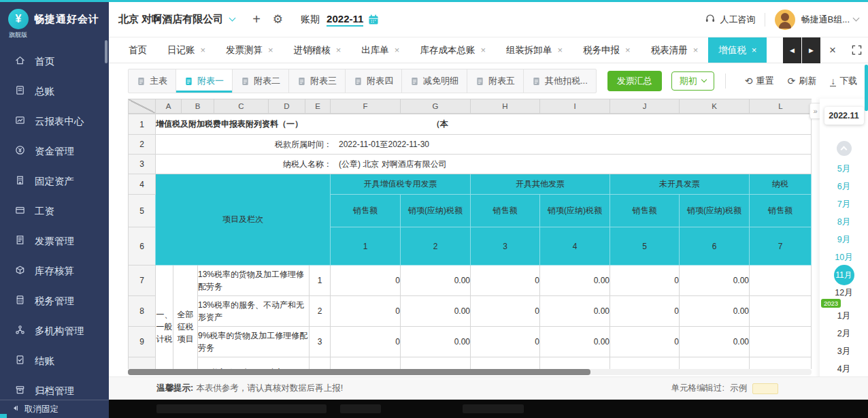 The width and height of the screenshot is (868, 418). Describe the element at coordinates (844, 222) in the screenshot. I see `month-item-aug: 8月` at that location.